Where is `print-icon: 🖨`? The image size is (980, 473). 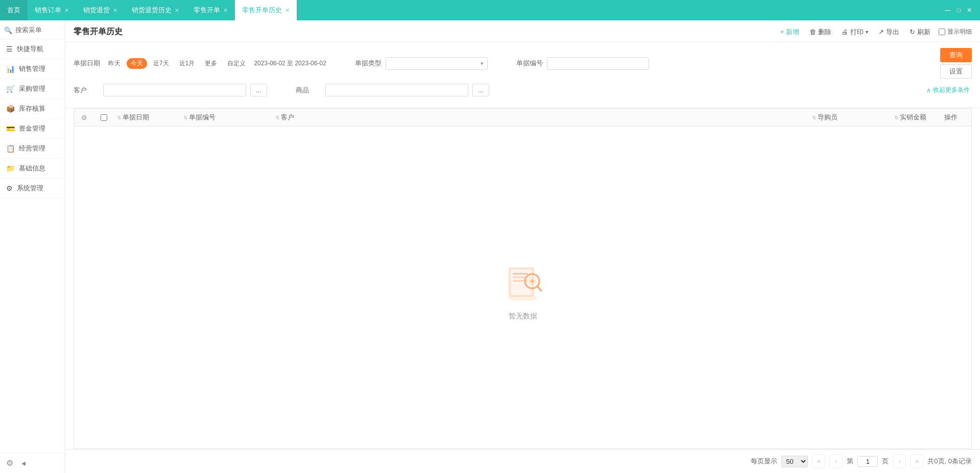 print-icon: 🖨 is located at coordinates (845, 32).